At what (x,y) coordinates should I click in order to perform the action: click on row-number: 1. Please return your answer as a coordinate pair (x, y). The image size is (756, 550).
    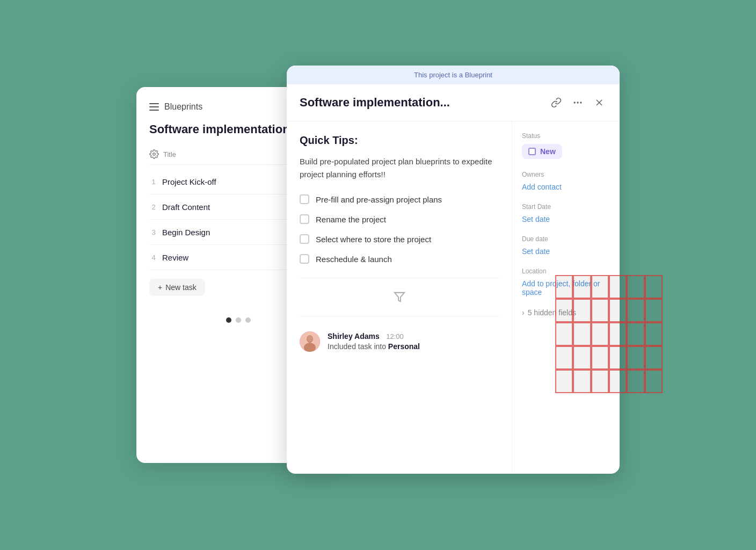
    Looking at the image, I should click on (154, 182).